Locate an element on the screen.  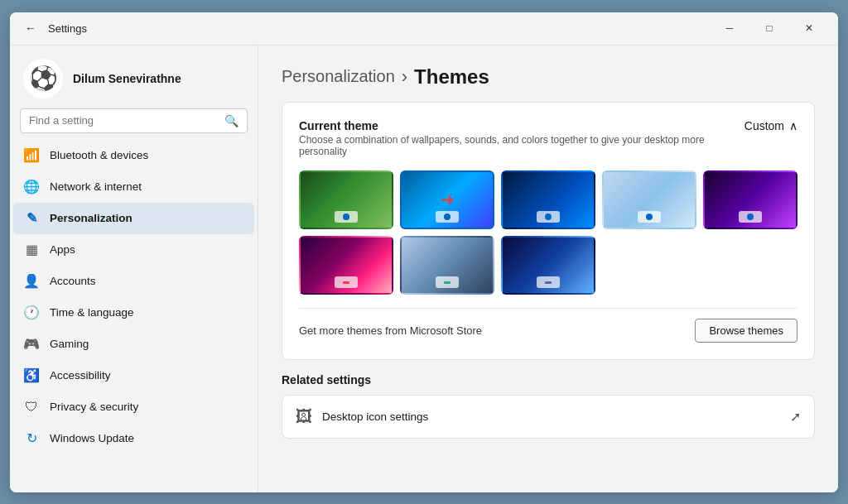
minimize-button: ─ is located at coordinates (730, 28).